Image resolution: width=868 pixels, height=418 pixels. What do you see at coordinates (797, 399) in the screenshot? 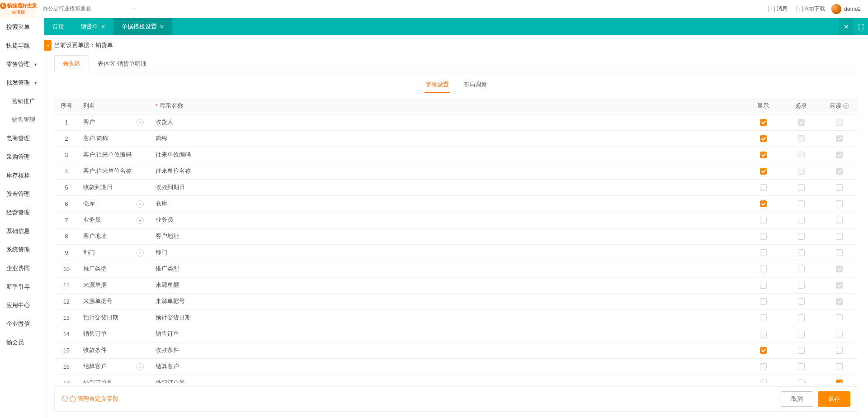
I see `cancel-button: 取消` at bounding box center [797, 399].